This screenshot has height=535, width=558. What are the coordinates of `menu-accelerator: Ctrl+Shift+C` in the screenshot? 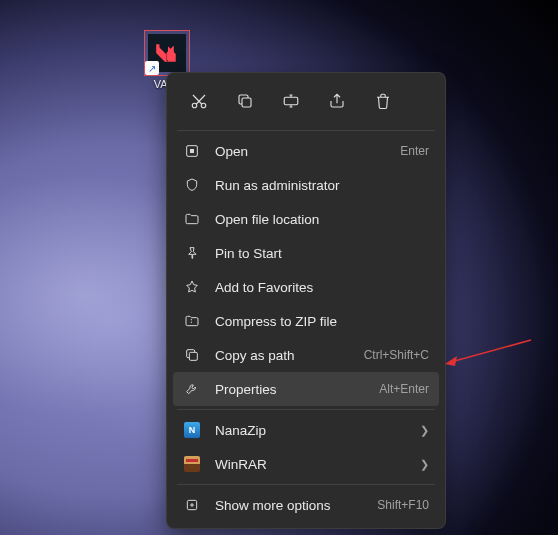 It's located at (396, 355).